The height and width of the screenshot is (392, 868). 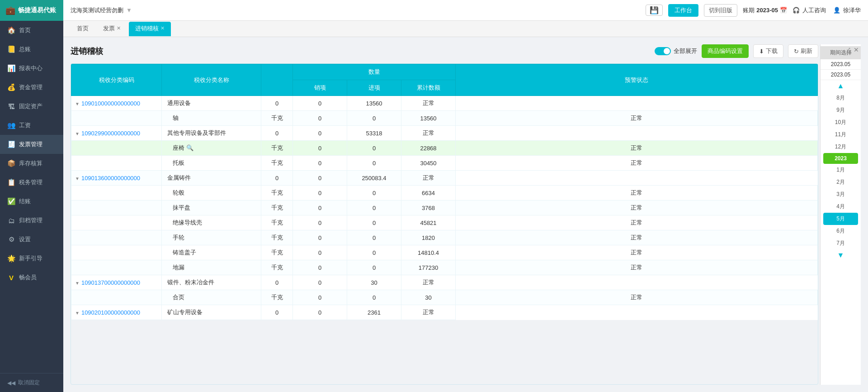 I want to click on item-total-cell: 13560, so click(x=429, y=119).